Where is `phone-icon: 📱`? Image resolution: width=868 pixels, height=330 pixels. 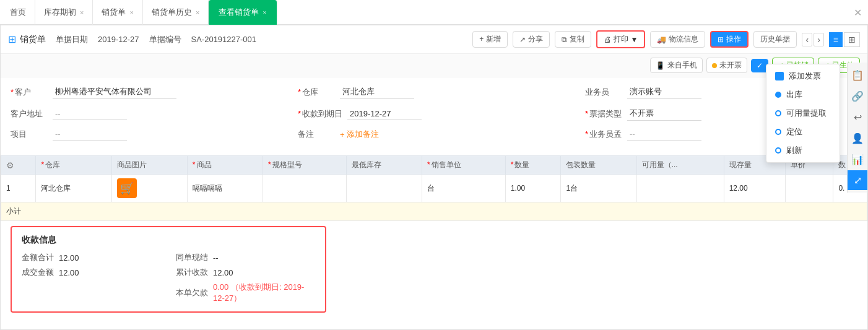 phone-icon: 📱 is located at coordinates (660, 66).